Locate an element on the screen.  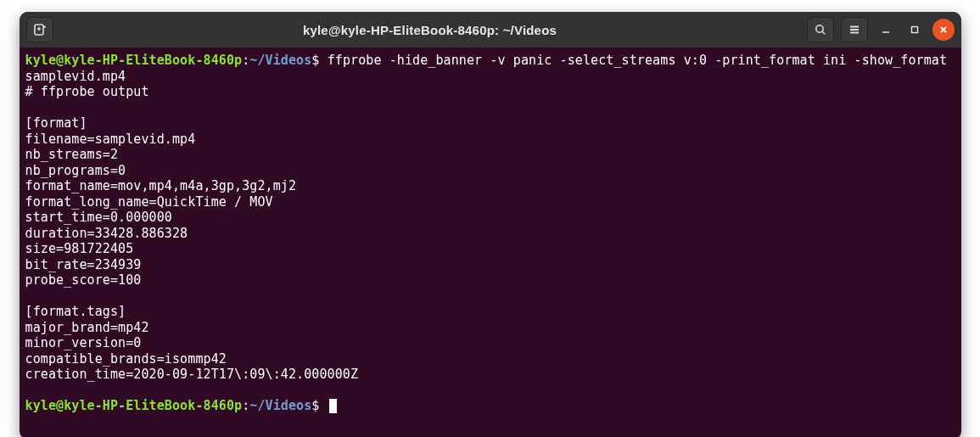
hamburger-menu-button is located at coordinates (854, 30).